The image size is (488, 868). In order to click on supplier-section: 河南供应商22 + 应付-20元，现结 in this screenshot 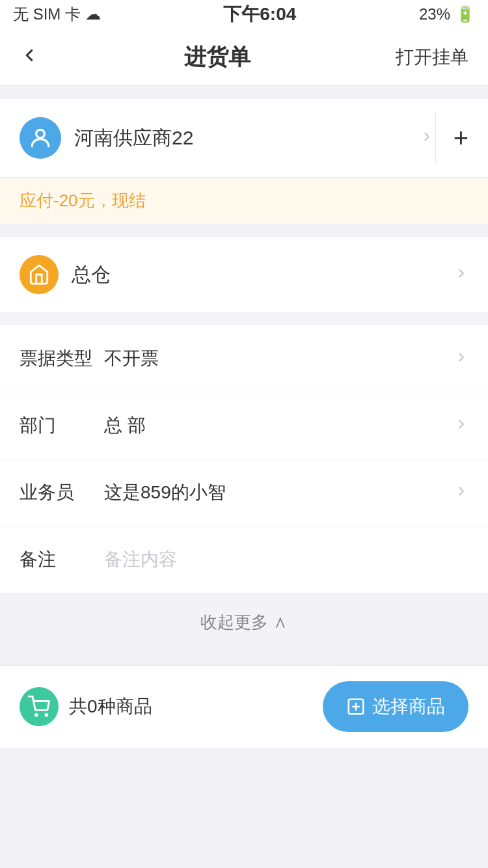, I will do `click(244, 161)`.